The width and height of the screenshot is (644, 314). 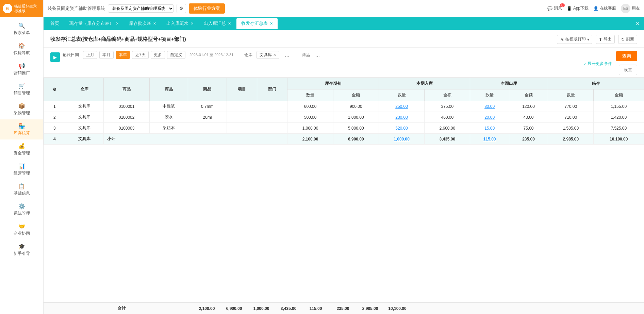 What do you see at coordinates (261, 309) in the screenshot?
I see `footer-in-qty: 1,000.00` at bounding box center [261, 309].